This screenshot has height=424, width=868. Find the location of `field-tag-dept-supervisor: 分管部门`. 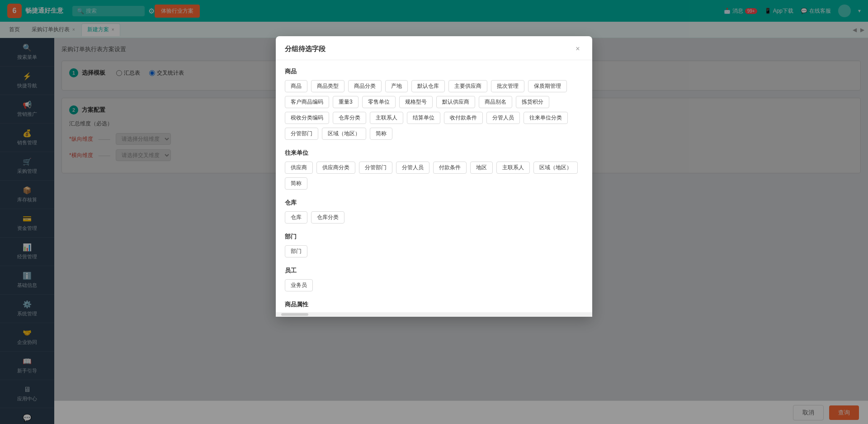

field-tag-dept-supervisor: 分管部门 is located at coordinates (302, 134).